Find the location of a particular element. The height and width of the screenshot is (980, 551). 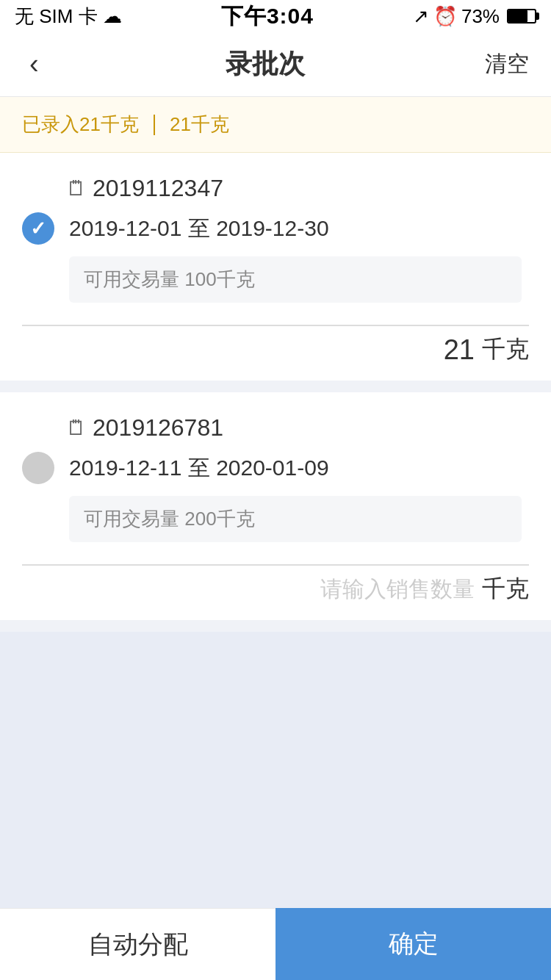

batch-checkbox-1: ✓ is located at coordinates (38, 228).